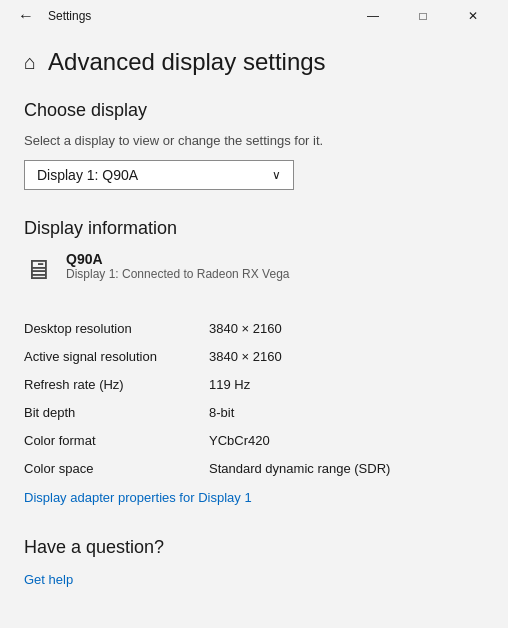 The width and height of the screenshot is (508, 628). What do you see at coordinates (38, 270) in the screenshot?
I see `monitor-icon: 🖥` at bounding box center [38, 270].